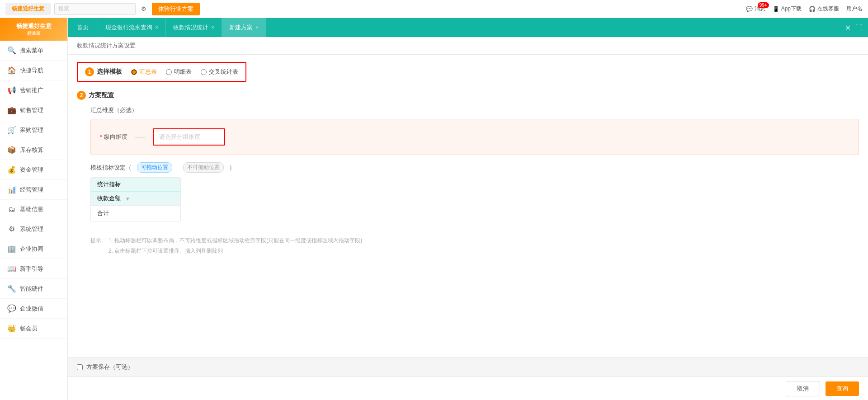  I want to click on indicator-total-row: 合计, so click(136, 213).